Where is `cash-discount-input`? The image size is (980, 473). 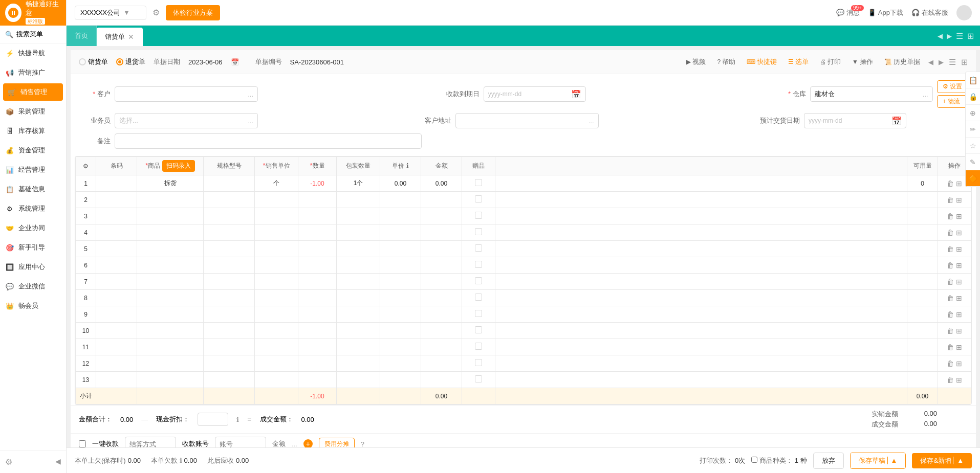 cash-discount-input is located at coordinates (213, 419).